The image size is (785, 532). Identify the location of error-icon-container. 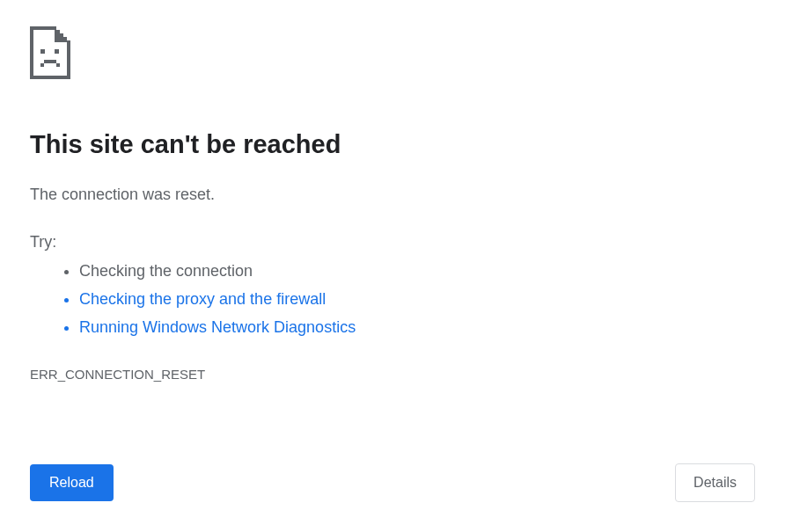
(392, 53).